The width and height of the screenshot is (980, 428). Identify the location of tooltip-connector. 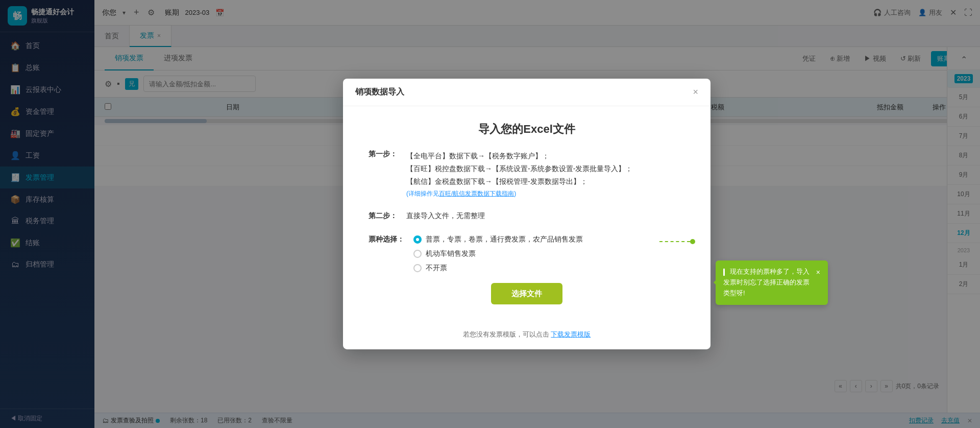
(677, 242).